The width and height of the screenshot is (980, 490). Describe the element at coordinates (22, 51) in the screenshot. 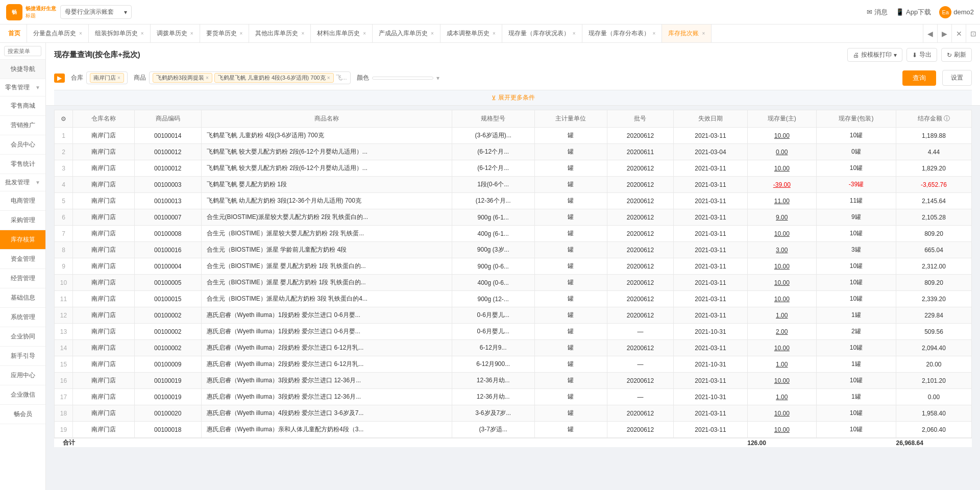

I see `search-menu-input` at that location.